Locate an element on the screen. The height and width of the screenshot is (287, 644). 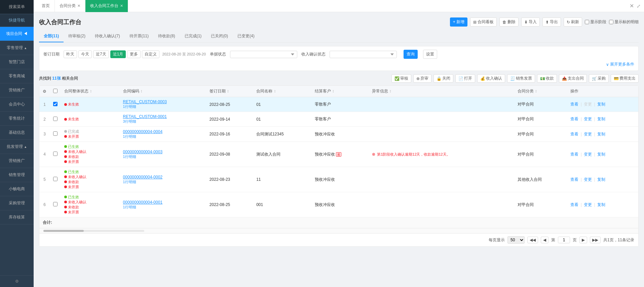
sidebar-item-project: 项目合同 ◀ is located at coordinates (17, 34).